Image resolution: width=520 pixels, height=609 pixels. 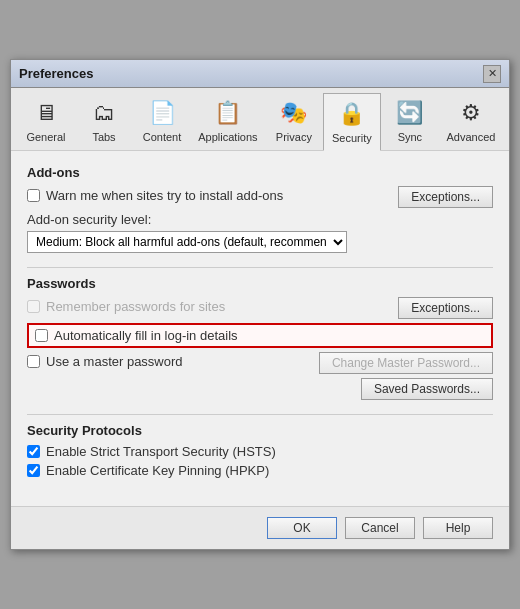 I want to click on change-master-password-button: Change Master Password..., so click(x=406, y=363).